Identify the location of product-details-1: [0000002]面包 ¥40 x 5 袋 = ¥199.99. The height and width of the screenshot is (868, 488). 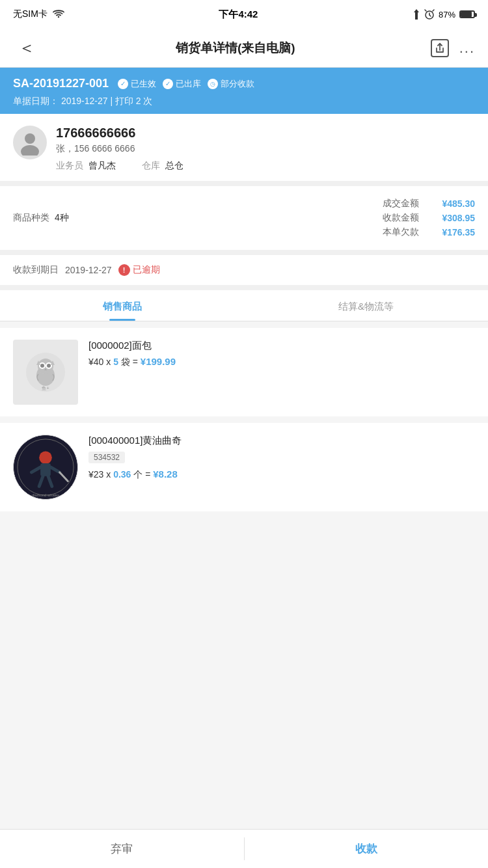
(282, 354).